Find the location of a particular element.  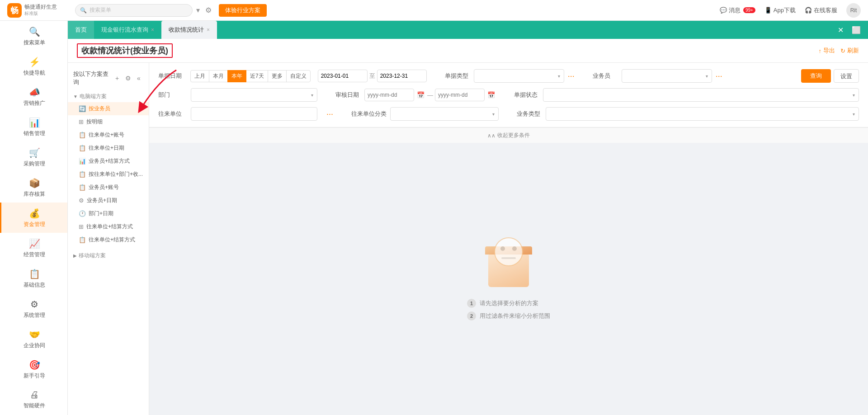

review-date-cal-icon-2: 📅 is located at coordinates (491, 95).